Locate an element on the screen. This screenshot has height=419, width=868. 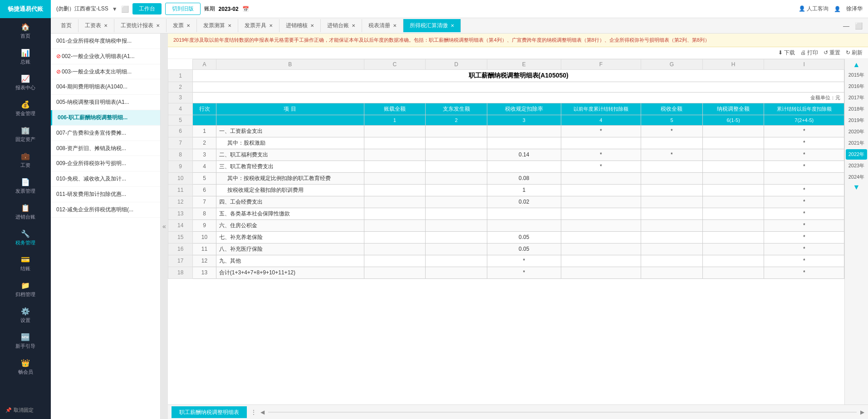
year-2020: 2020年 is located at coordinates (857, 132).